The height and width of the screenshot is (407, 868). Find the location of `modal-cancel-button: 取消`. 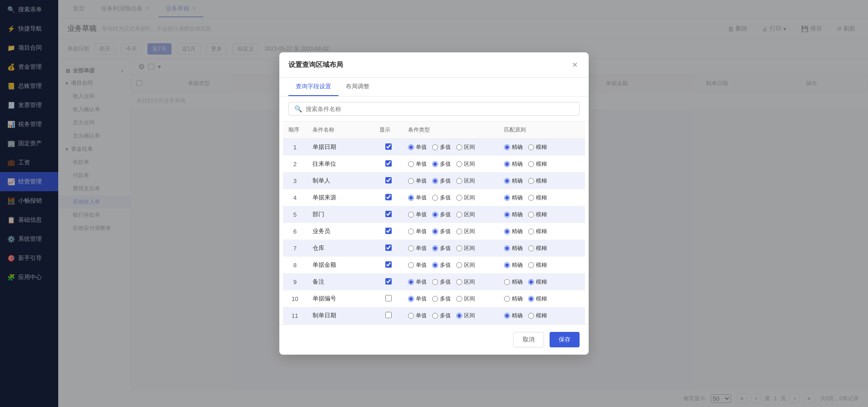

modal-cancel-button: 取消 is located at coordinates (529, 340).